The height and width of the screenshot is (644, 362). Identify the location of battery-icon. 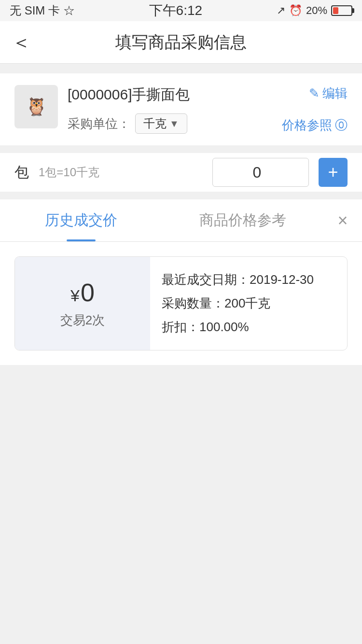
(342, 11).